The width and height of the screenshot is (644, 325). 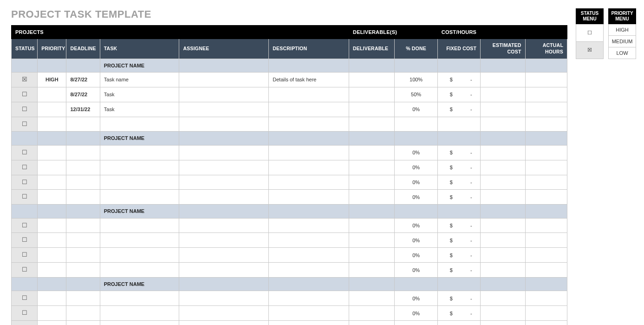 What do you see at coordinates (622, 53) in the screenshot?
I see `priority-legend-cell: LOW` at bounding box center [622, 53].